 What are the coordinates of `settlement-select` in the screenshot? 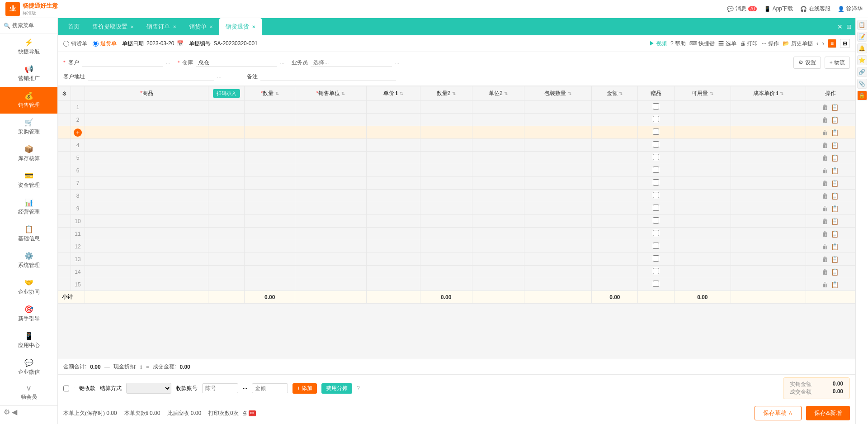 It's located at (149, 388).